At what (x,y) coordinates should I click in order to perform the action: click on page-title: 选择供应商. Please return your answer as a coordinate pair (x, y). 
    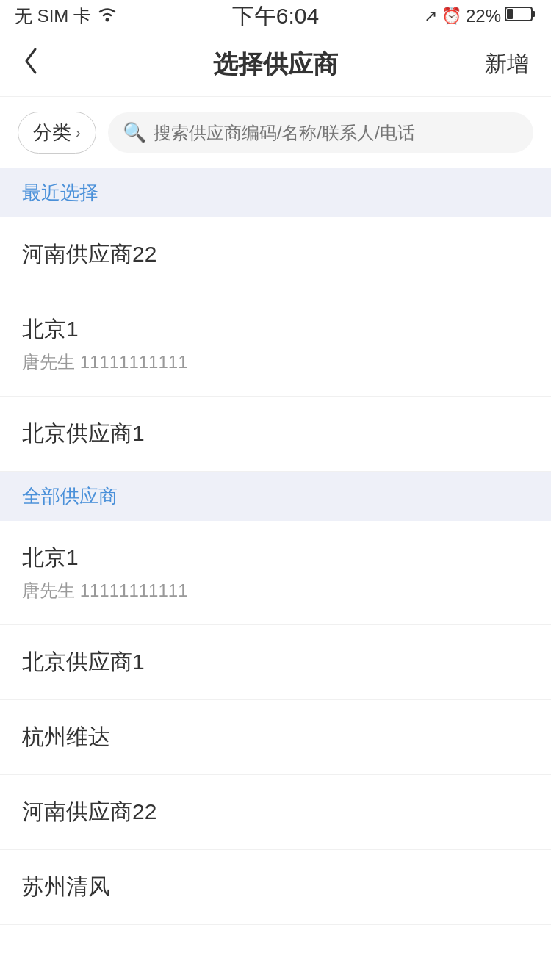
    Looking at the image, I should click on (276, 65).